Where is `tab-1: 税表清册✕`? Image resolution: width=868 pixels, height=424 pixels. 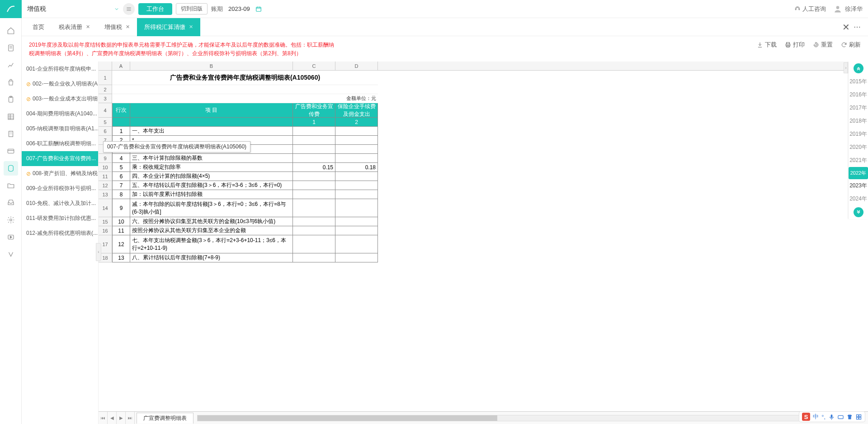 tab-1: 税表清册✕ is located at coordinates (74, 27).